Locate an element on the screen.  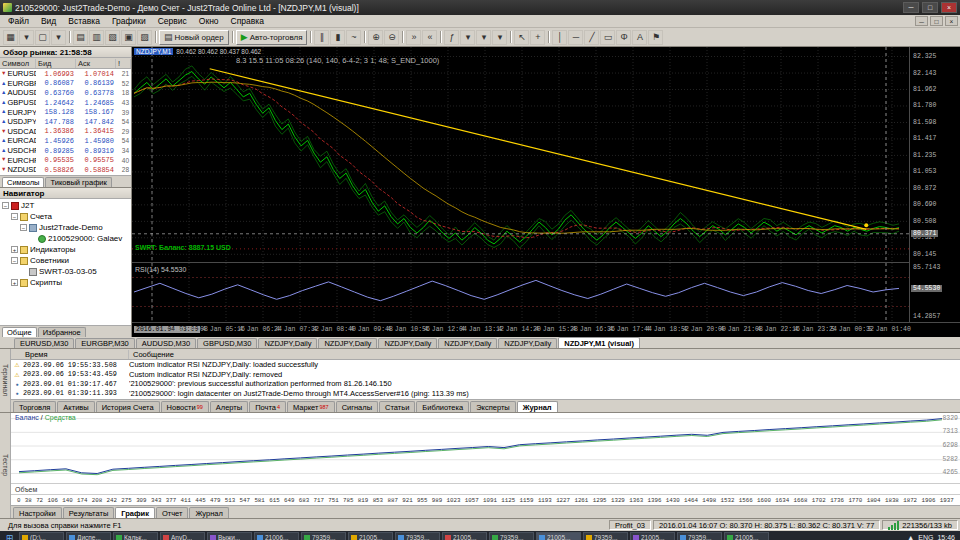
tray-item-2: 15:46 is located at coordinates (946, 537).